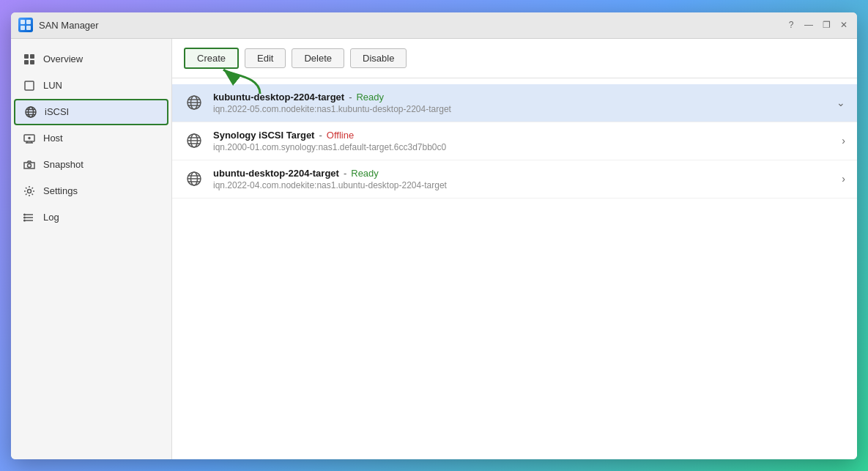 Image resolution: width=868 pixels, height=471 pixels. I want to click on target-icon-kubuntu, so click(194, 103).